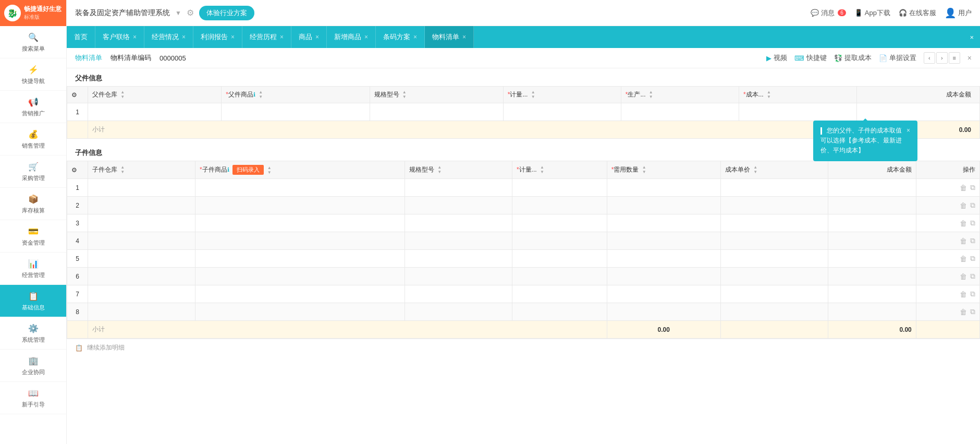  Describe the element at coordinates (300, 312) in the screenshot. I see `child-row-8-goods` at that location.